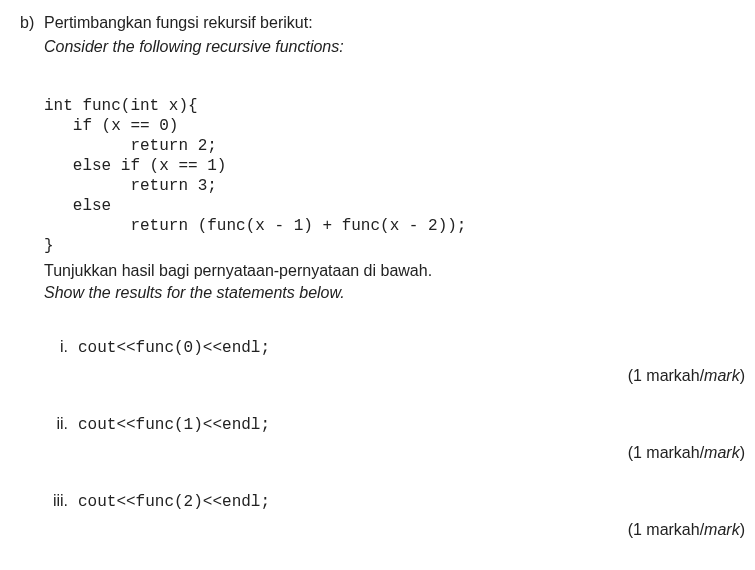  I want to click on prompt-malay: Pertimbangkan fungsi rekursif berikut:, so click(394, 23).